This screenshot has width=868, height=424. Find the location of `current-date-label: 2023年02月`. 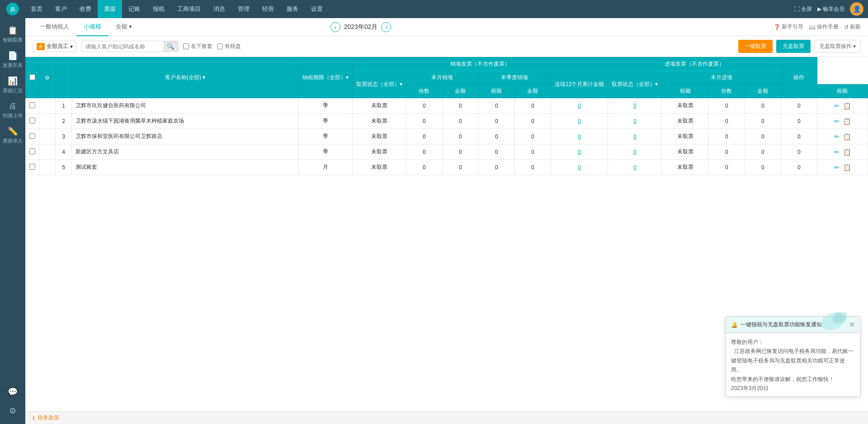

current-date-label: 2023年02月 is located at coordinates (361, 27).